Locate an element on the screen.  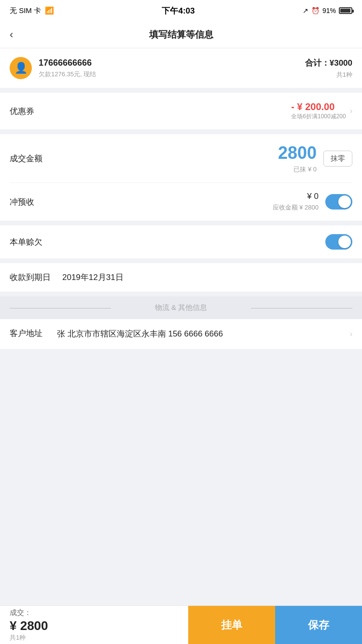
battery-icon is located at coordinates (346, 11).